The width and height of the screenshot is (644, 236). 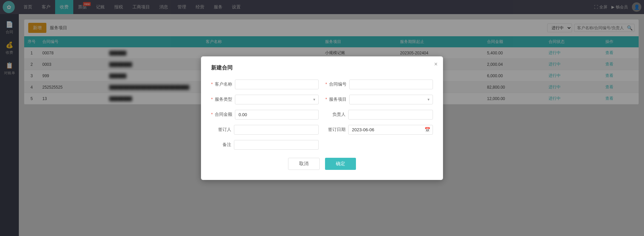 What do you see at coordinates (335, 130) in the screenshot?
I see `sign-date-label: 签订日期` at bounding box center [335, 130].